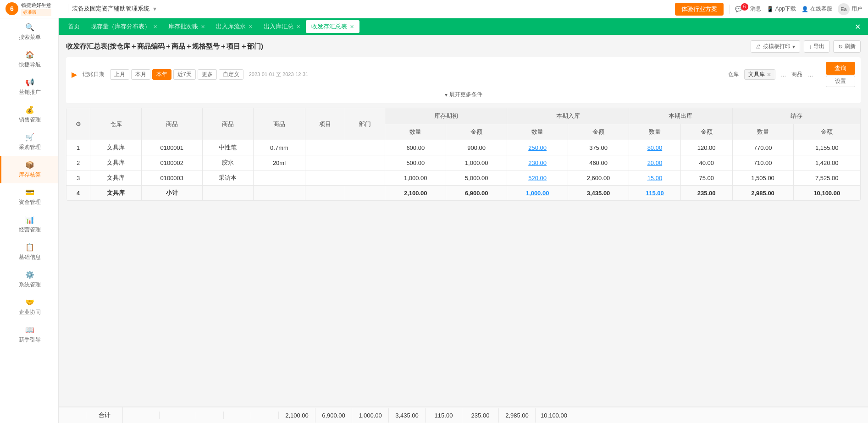 Image resolution: width=868 pixels, height=423 pixels. What do you see at coordinates (29, 60) in the screenshot?
I see `sidebar-item-quick-nav: 🏠 快捷导航` at bounding box center [29, 60].